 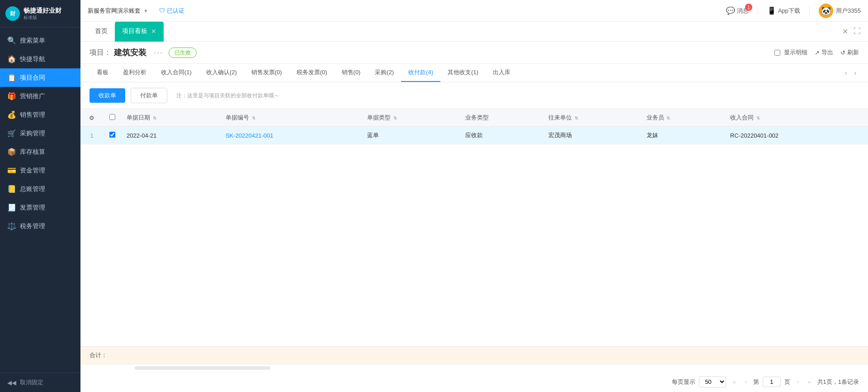 What do you see at coordinates (40, 115) in the screenshot?
I see `sidebar-item-sales: 💰销售管理` at bounding box center [40, 115].